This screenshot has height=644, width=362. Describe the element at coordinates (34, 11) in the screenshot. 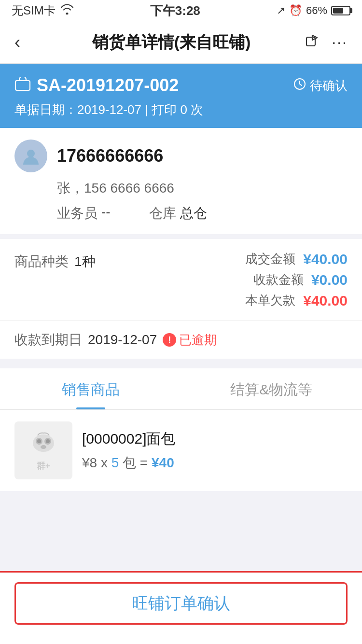

I see `carrier-label: 无SIM卡` at that location.